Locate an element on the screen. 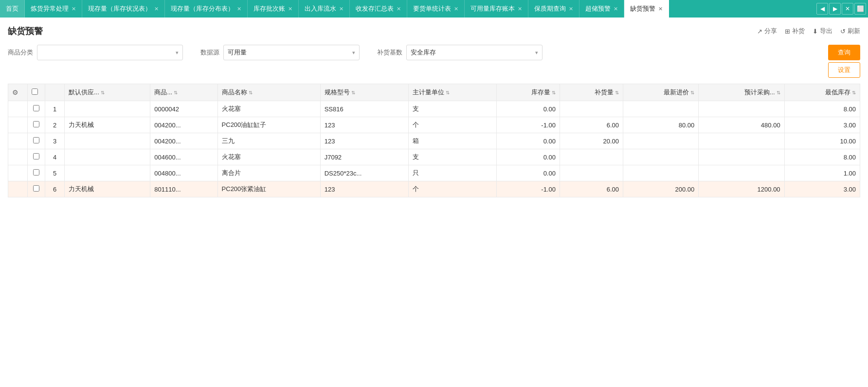 Image resolution: width=868 pixels, height=387 pixels. header-actions: ↗ 分享 ⊞ 补货 ⬇ 导出 ↺ 刷新 is located at coordinates (809, 31).